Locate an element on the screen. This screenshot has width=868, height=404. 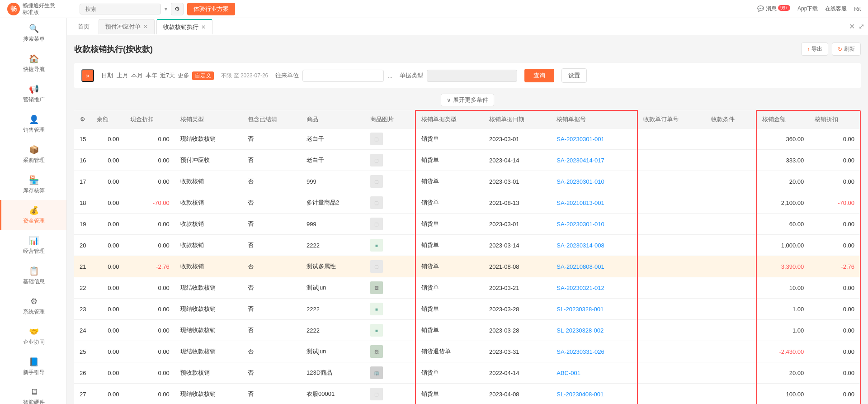
query-btn: 查询 is located at coordinates (539, 76).